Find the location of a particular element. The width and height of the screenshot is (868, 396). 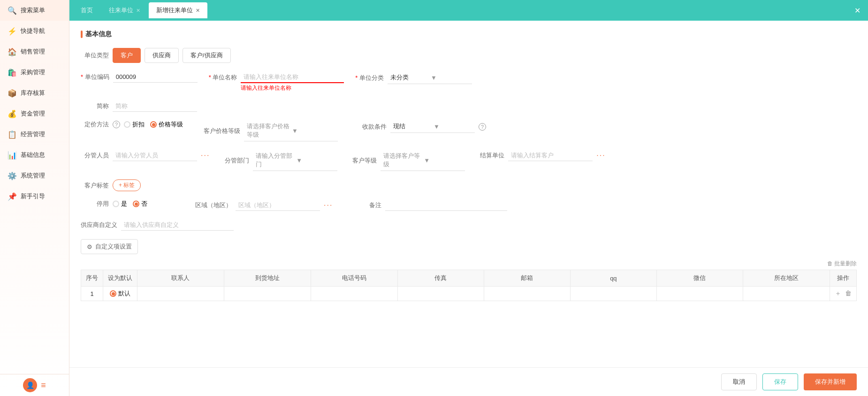

wechat-input is located at coordinates (700, 294).